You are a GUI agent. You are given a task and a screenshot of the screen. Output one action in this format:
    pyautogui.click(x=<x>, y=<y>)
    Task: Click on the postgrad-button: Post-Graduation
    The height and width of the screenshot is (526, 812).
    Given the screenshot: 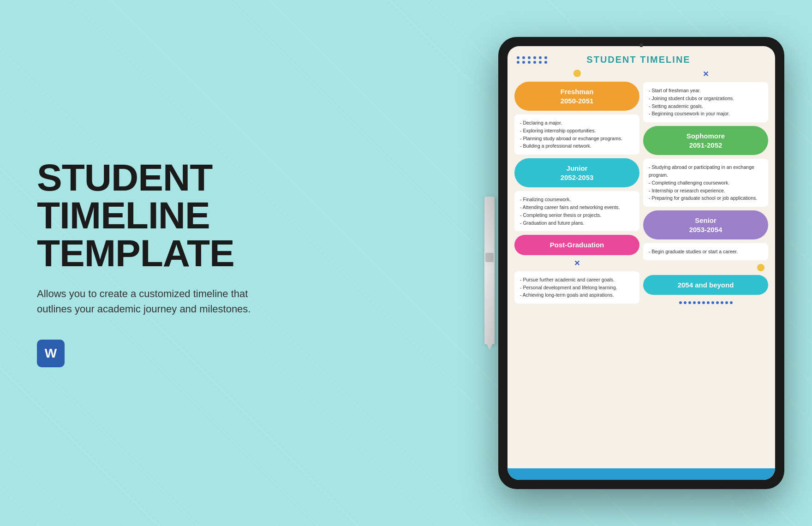 What is the action you would take?
    pyautogui.click(x=577, y=245)
    